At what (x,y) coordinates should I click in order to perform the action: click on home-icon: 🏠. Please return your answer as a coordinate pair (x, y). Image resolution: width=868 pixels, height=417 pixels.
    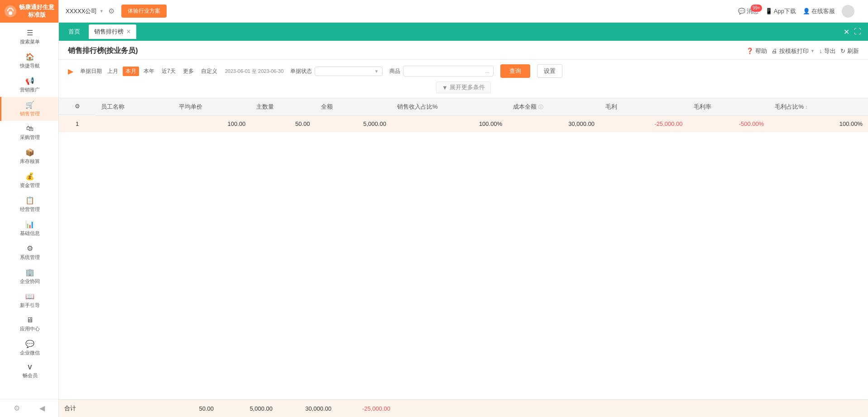
    Looking at the image, I should click on (30, 57).